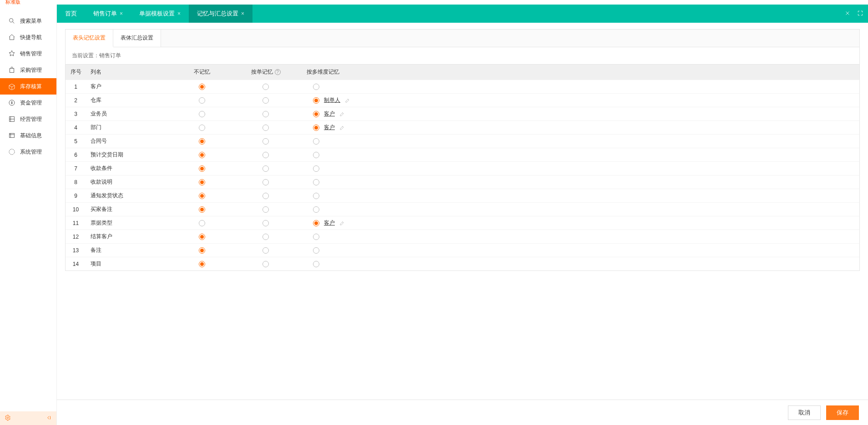 The height and width of the screenshot is (425, 868). I want to click on cell-seq: 3, so click(76, 114).